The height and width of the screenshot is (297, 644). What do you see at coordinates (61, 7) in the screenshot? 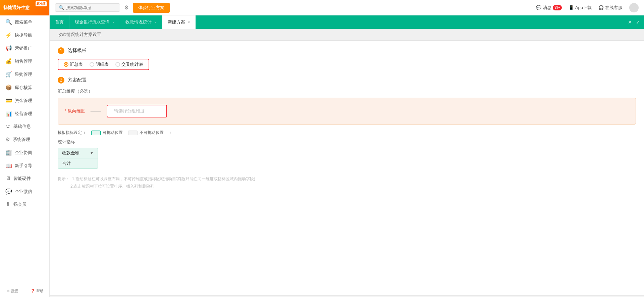
I see `search-icon: 🔍` at bounding box center [61, 7].